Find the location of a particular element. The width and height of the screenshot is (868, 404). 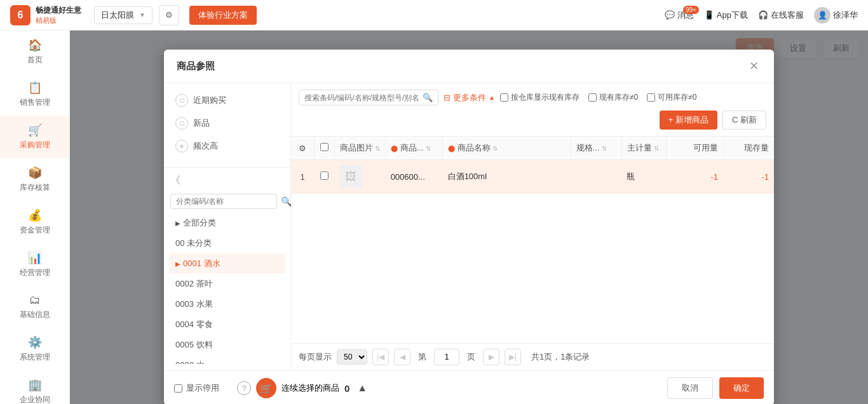

row-image: 🖼 is located at coordinates (360, 177).